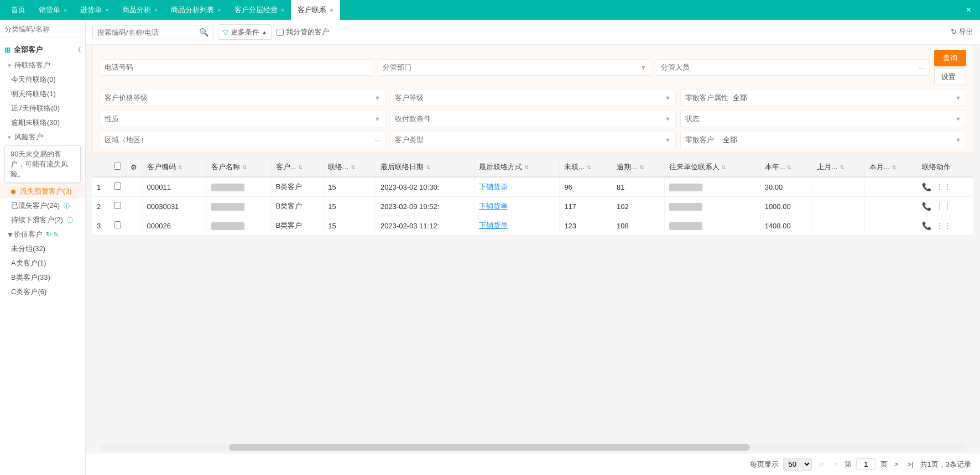 The height and width of the screenshot is (475, 980). I want to click on nav-customer-segmentation-close: ×, so click(283, 10).